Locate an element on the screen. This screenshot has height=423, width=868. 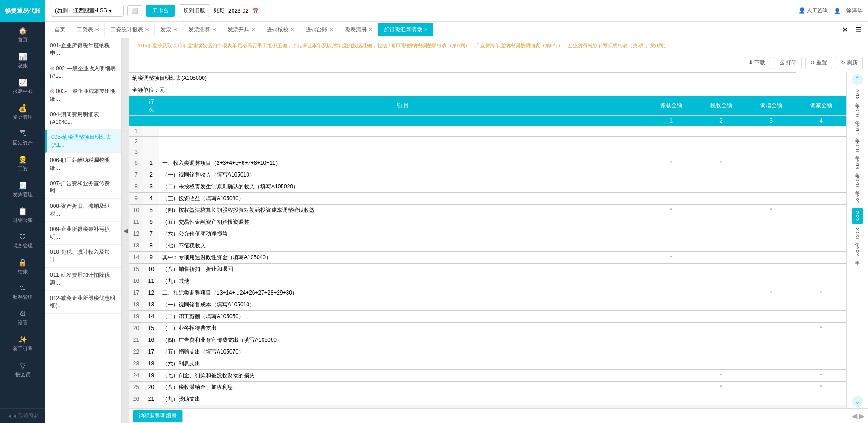
calendar-icon: 📅 is located at coordinates (255, 11).